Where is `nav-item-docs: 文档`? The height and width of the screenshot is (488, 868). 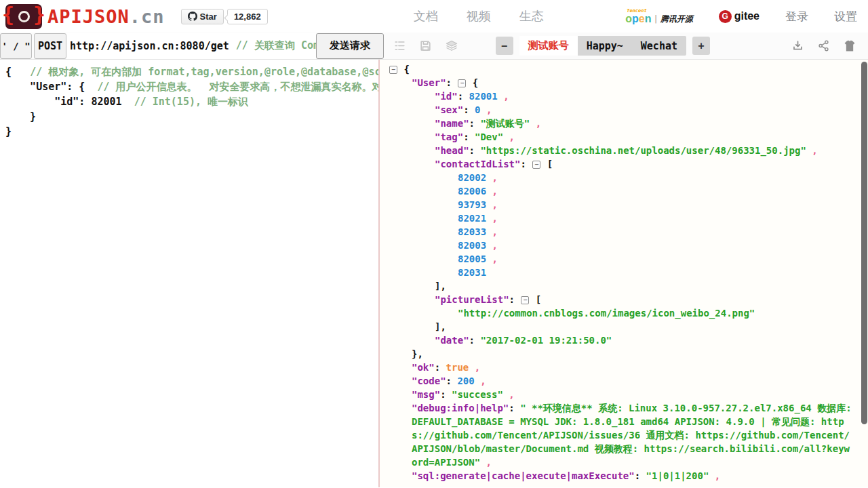
nav-item-docs: 文档 is located at coordinates (426, 16).